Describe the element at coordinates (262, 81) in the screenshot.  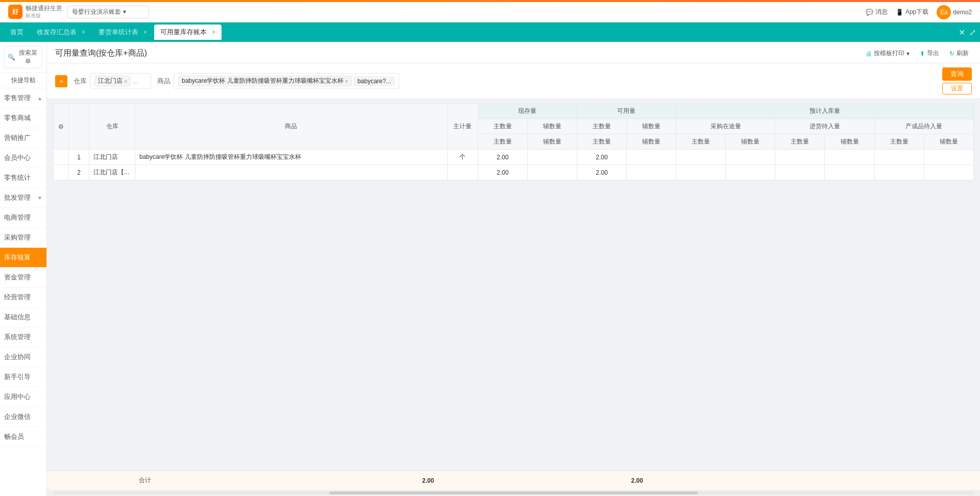
I see `product-tag-1-text: babycare学饮杯 儿童防摔防撞吸管杯重力球吸嘴杯宝宝水杯` at that location.